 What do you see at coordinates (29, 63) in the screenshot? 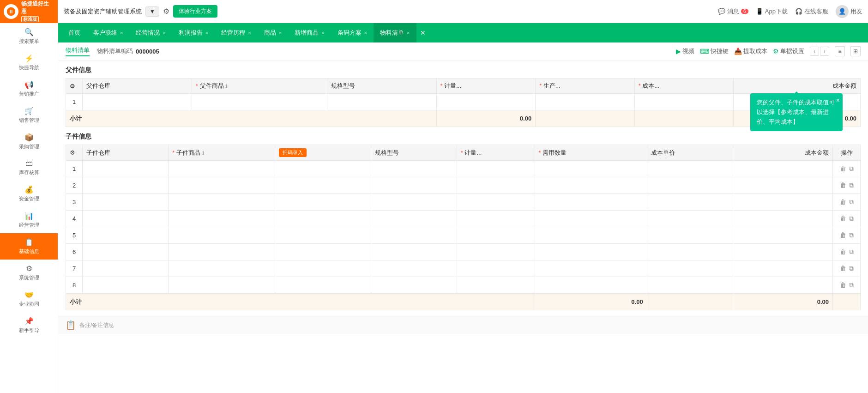
I see `sidebar-item-quicknav: ⚡ 快捷导航` at bounding box center [29, 63].